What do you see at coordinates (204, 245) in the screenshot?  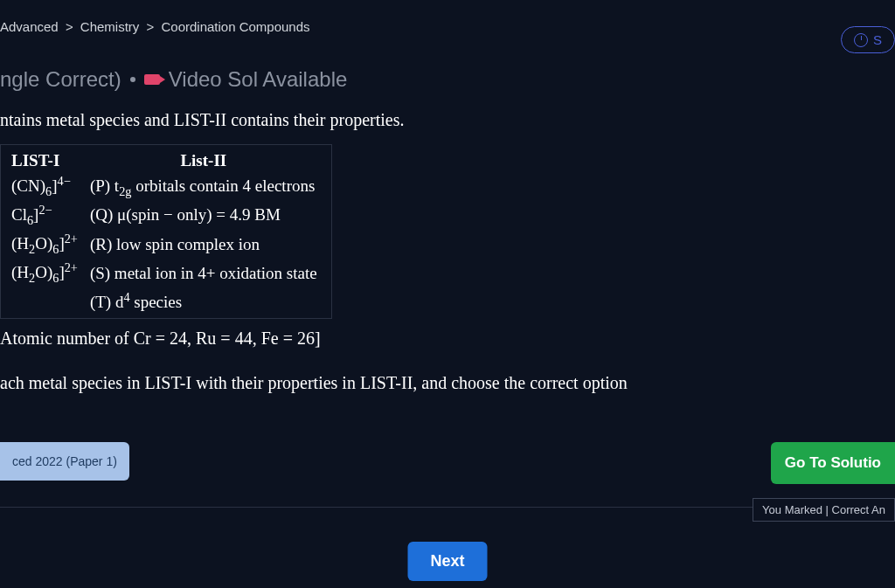 I see `list2-item: (R) low spin complex ion` at bounding box center [204, 245].